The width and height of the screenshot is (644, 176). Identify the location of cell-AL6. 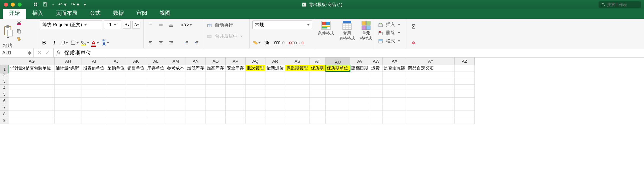
(156, 101).